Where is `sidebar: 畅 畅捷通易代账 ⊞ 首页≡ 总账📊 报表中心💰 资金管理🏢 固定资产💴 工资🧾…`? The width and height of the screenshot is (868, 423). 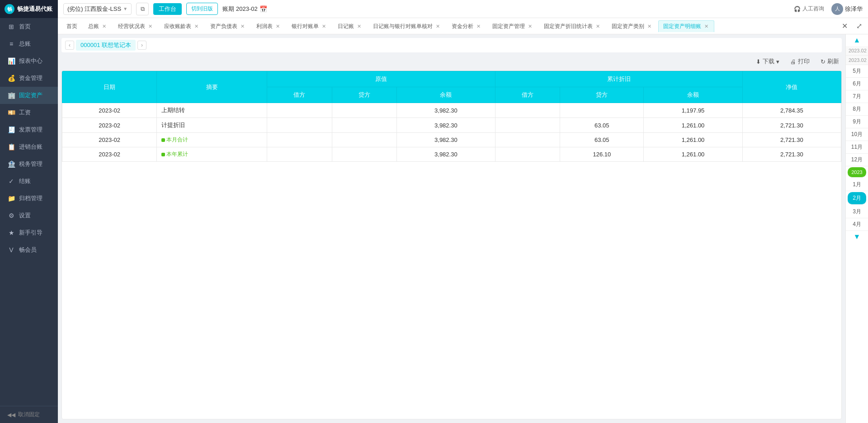
sidebar: 畅 畅捷通易代账 ⊞ 首页≡ 总账📊 报表中心💰 资金管理🏢 固定资产💴 工资🧾… is located at coordinates (29, 212).